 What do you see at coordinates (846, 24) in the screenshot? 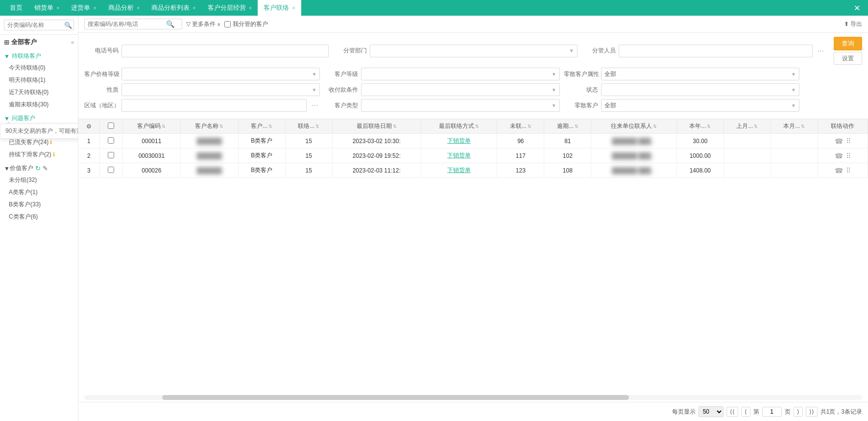
I see `export-icon: ⬆` at bounding box center [846, 24].